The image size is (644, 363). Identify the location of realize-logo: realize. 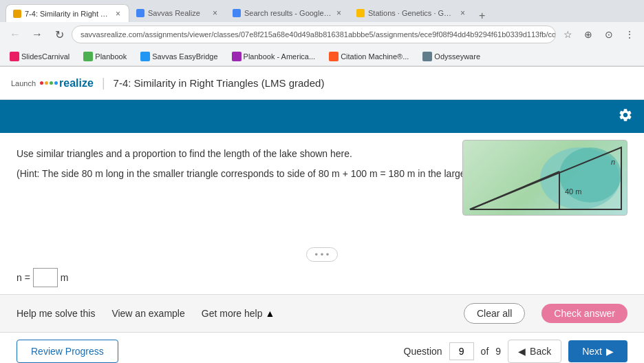
(67, 83).